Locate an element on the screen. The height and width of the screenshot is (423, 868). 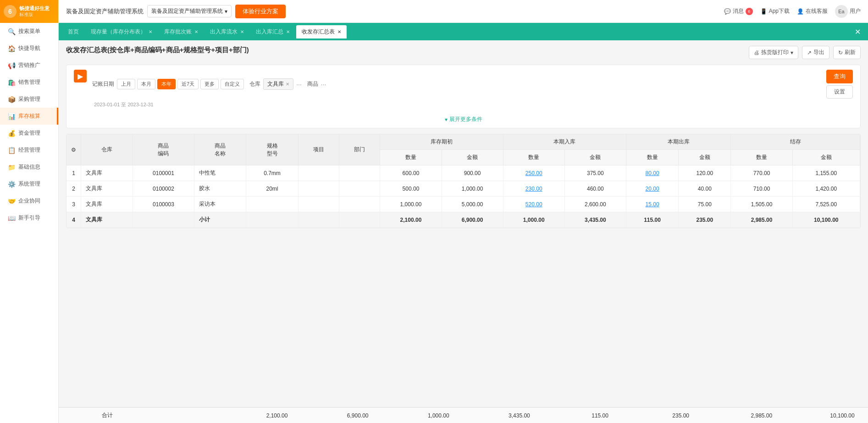
tab-in-out-flow: 出入库流水✕ is located at coordinates (227, 32).